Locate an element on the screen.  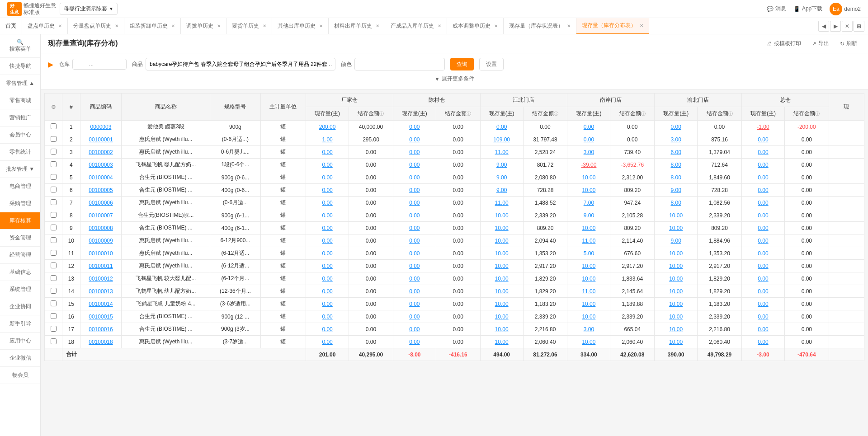
footer-nanan-bal: 42,620.08 is located at coordinates (632, 355).